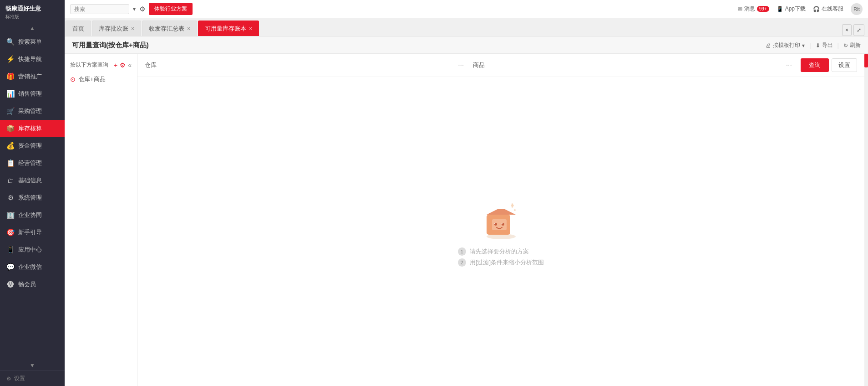  I want to click on tab-collect: 收发存汇总表 ×, so click(169, 28).